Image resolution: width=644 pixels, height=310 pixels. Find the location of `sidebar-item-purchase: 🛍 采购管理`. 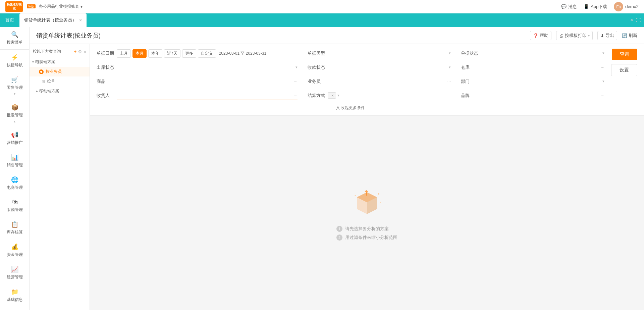

sidebar-item-purchase: 🛍 采购管理 is located at coordinates (15, 206).